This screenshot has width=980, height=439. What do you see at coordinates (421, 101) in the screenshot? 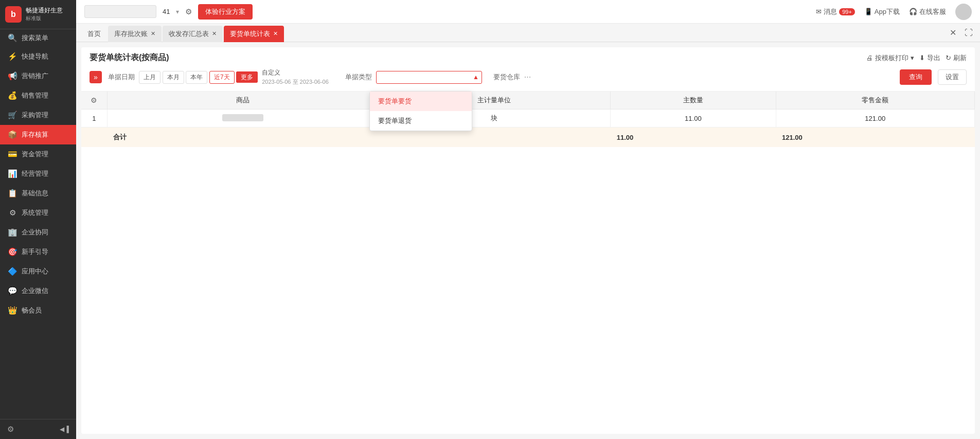
I see `dropdown-item-0: 要货单要货` at bounding box center [421, 101].